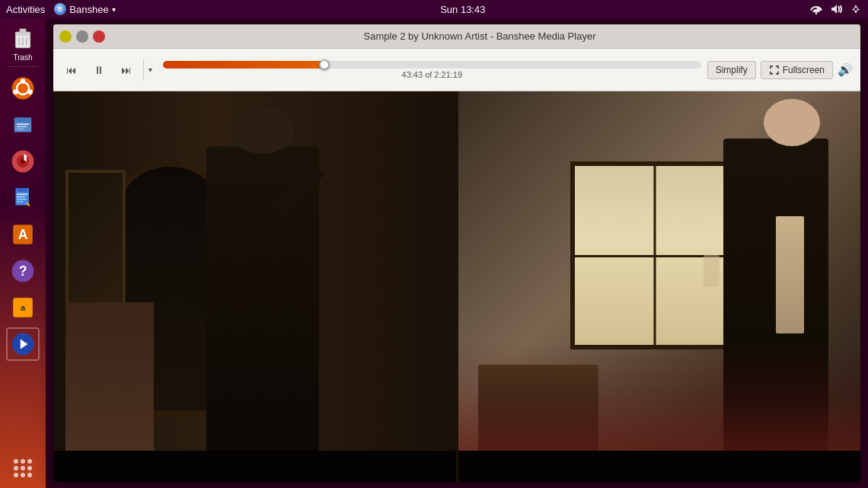  What do you see at coordinates (732, 70) in the screenshot?
I see `simplify-button: Simplify` at bounding box center [732, 70].